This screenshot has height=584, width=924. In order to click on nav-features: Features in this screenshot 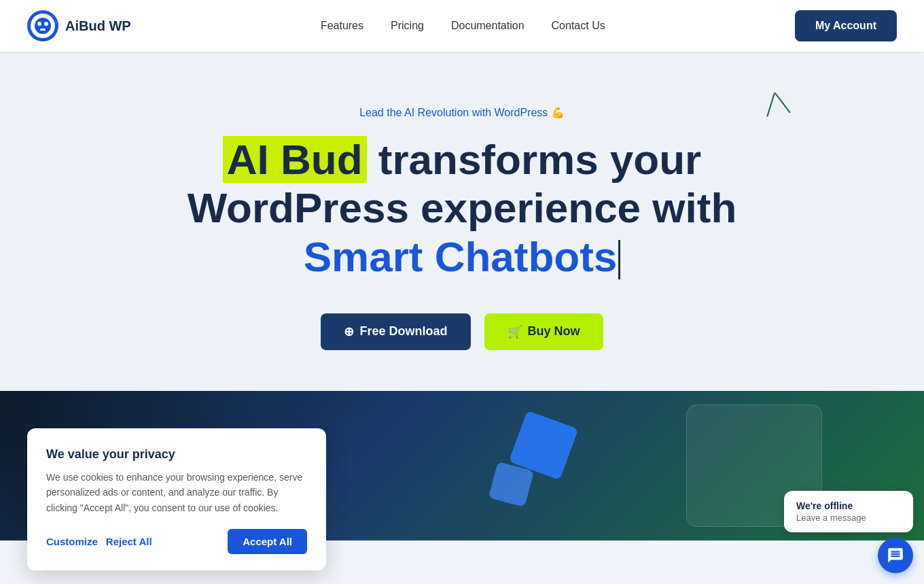, I will do `click(342, 26)`.